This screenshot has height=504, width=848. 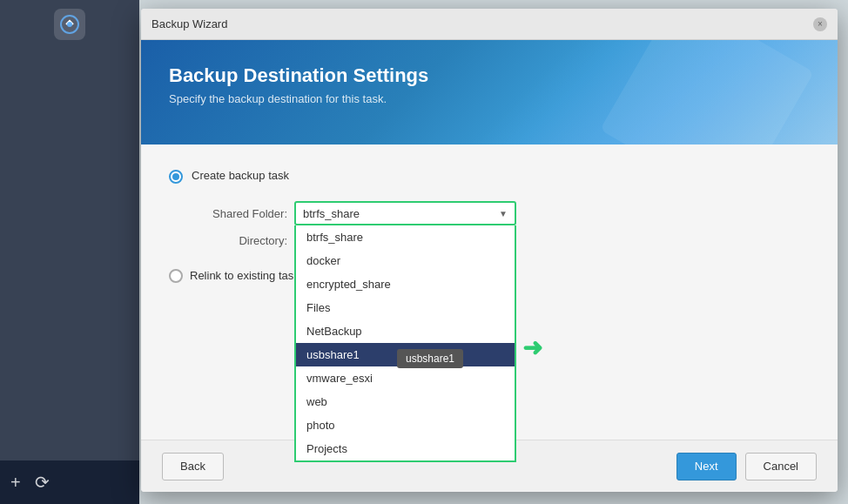 What do you see at coordinates (707, 467) in the screenshot?
I see `next-button: Next` at bounding box center [707, 467].